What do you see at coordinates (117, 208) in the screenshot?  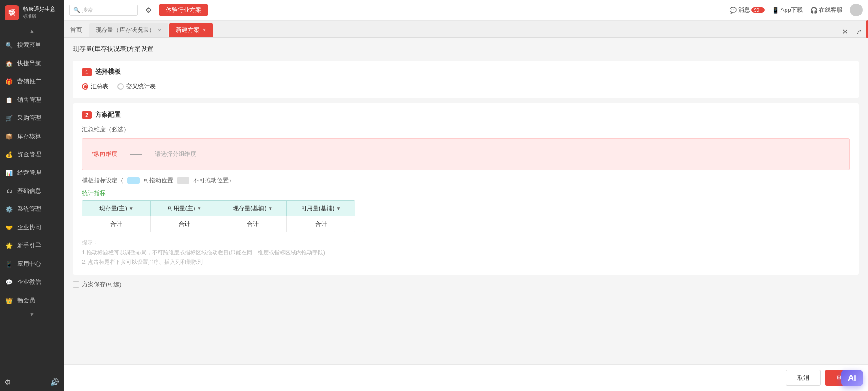 I see `stat-col1-header: 现存量(主) ▼` at bounding box center [117, 208].